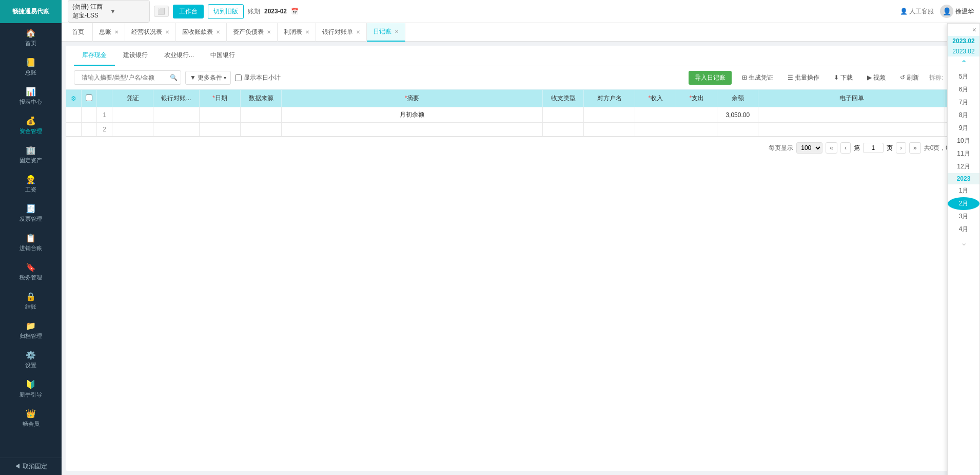 The height and width of the screenshot is (475, 980). What do you see at coordinates (857, 148) in the screenshot?
I see `page-label-pre: 第` at bounding box center [857, 148].